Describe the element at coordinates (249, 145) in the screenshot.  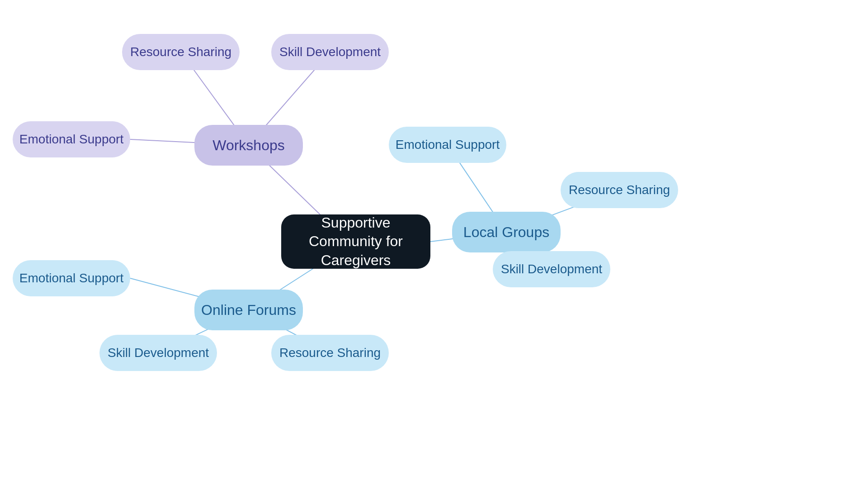
I see `workshops-node: Workshops` at that location.